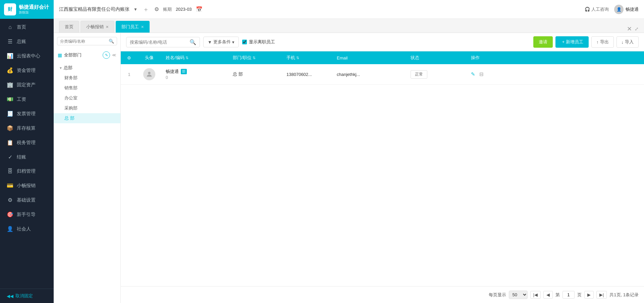  I want to click on sidebar-item-general-ledger: ☰ 总账, so click(27, 42).